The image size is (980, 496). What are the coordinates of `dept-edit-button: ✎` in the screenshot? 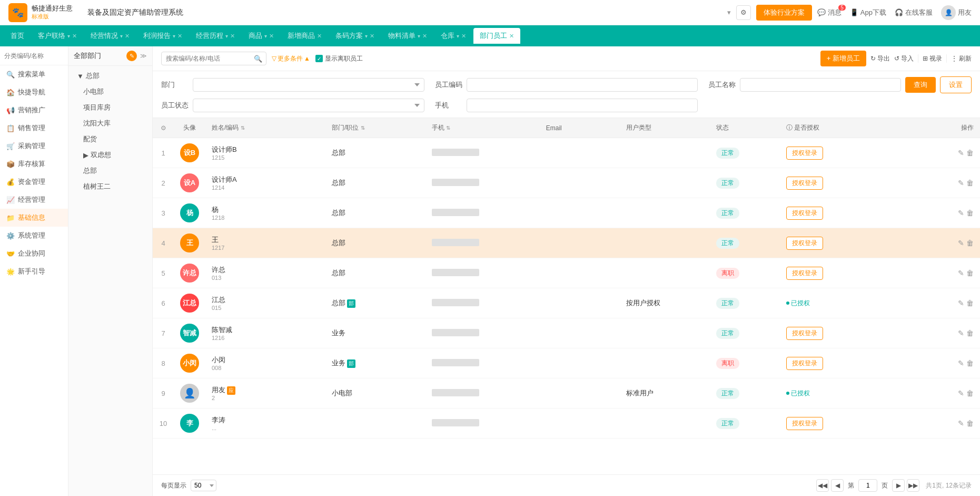 It's located at (132, 56).